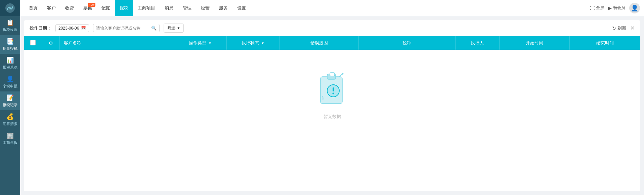 The height and width of the screenshot is (195, 644). Describe the element at coordinates (10, 101) in the screenshot. I see `sidebar-item-tax-records: 📝 报税记录` at that location.